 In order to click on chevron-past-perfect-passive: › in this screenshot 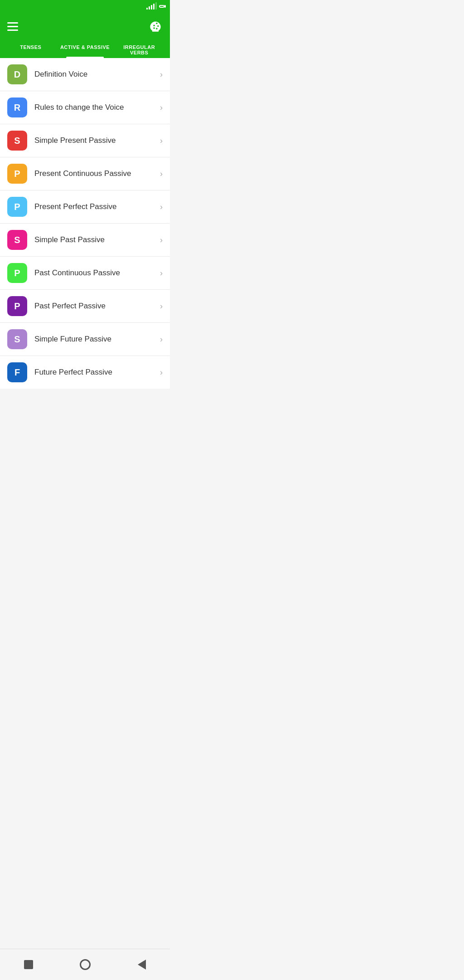, I will do `click(161, 307)`.